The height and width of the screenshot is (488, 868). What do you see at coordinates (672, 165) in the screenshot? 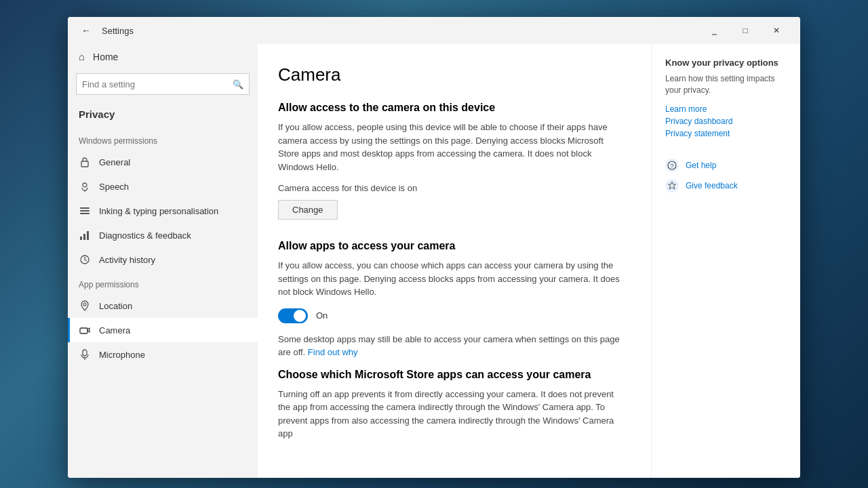
I see `get-help-icon: ?` at bounding box center [672, 165].